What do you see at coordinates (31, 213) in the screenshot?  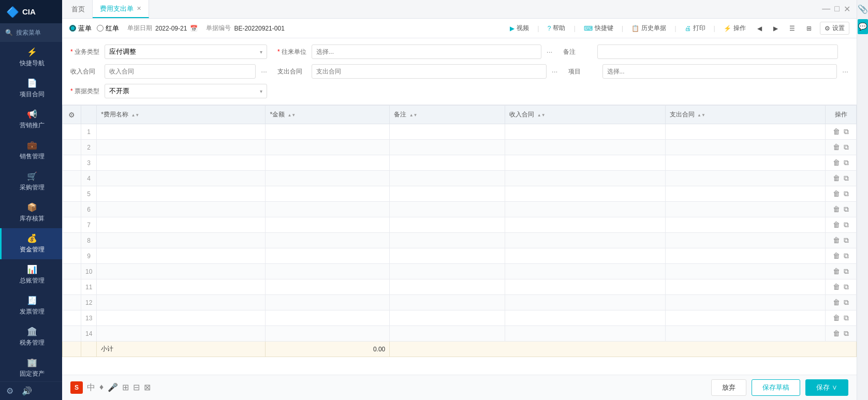 I see `sidebar-item-inventory: 📦库存核算` at bounding box center [31, 213].